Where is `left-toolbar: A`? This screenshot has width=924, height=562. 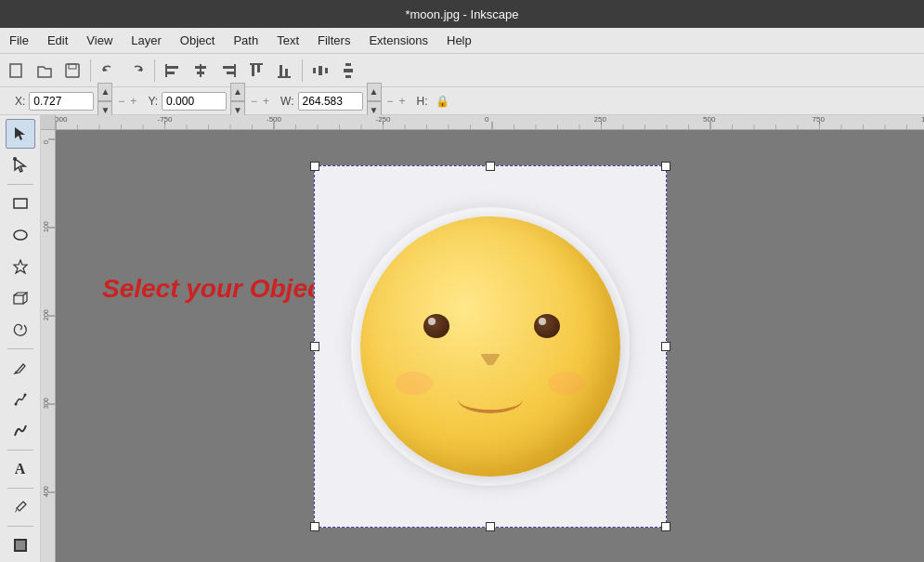 left-toolbar: A is located at coordinates (20, 338).